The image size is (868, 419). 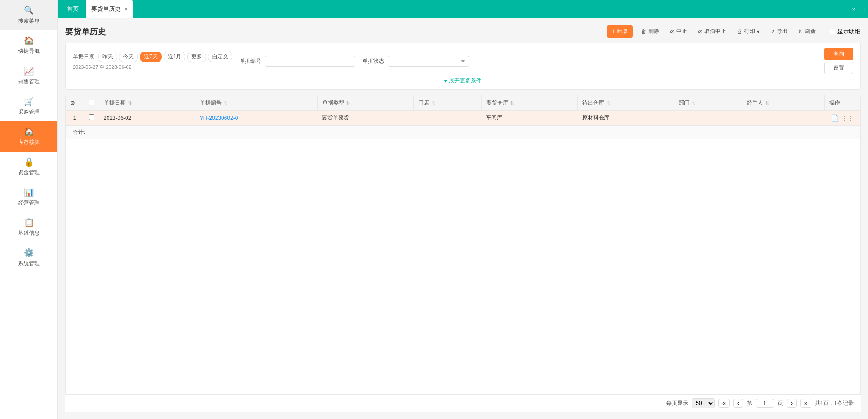 I want to click on sidebar-label-ops-mgmt: 经营管理, so click(x=29, y=203).